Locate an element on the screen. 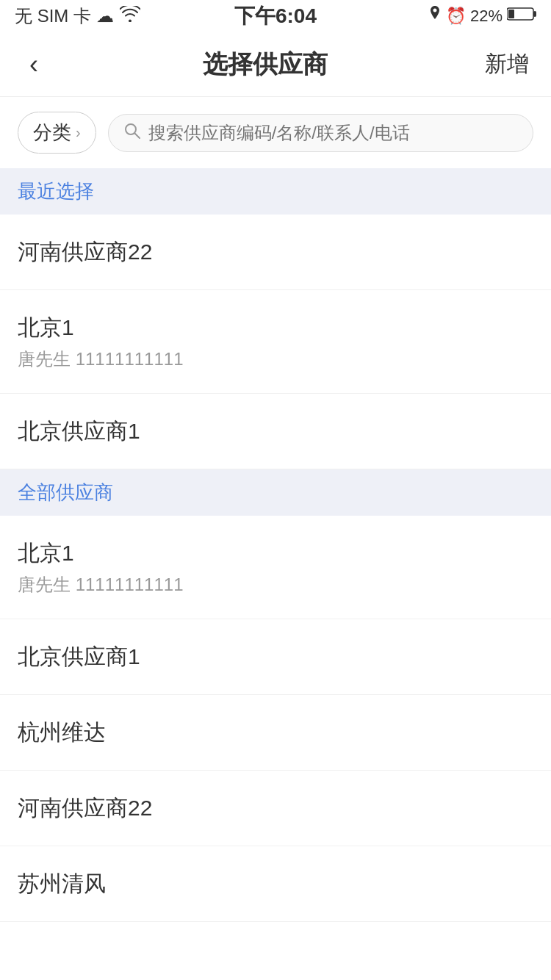 The height and width of the screenshot is (980, 551). category-button: 分类 › is located at coordinates (57, 132).